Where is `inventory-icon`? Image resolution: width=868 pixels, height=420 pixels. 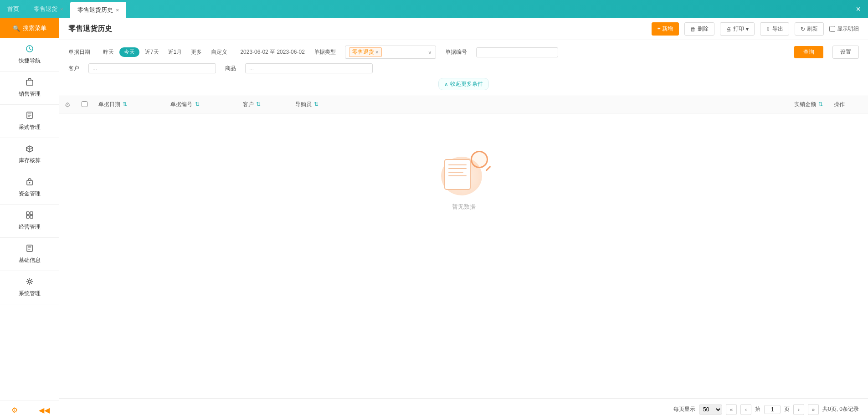
inventory-icon is located at coordinates (30, 149).